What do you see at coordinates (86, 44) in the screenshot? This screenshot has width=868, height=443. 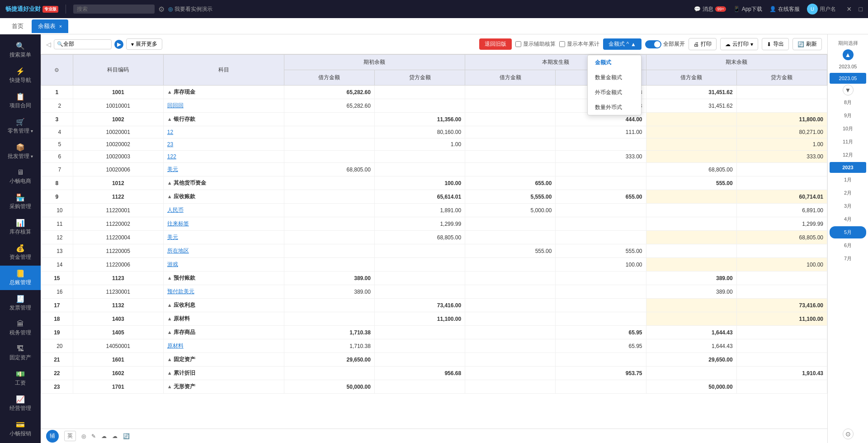 I see `subject-search-input` at bounding box center [86, 44].